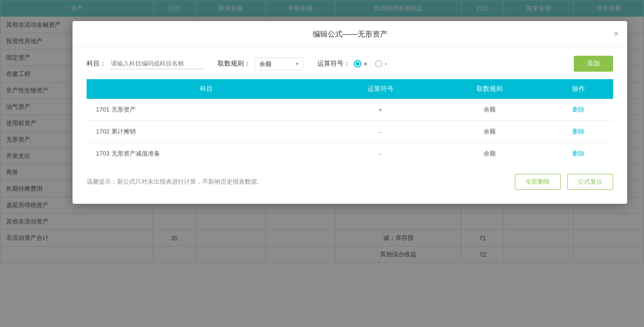 The height and width of the screenshot is (327, 644). I want to click on modal-title: 编辑公式——无形资产, so click(350, 35).